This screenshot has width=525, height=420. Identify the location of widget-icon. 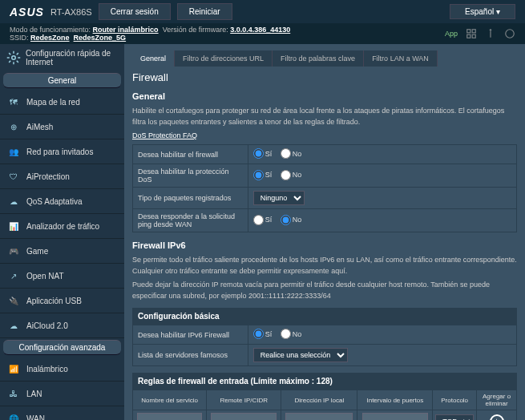
(471, 34).